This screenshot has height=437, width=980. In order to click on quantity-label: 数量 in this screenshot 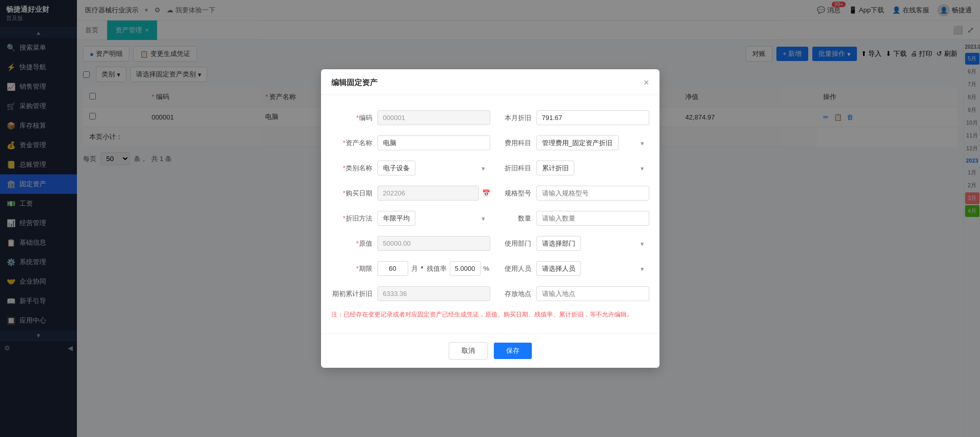, I will do `click(513, 218)`.